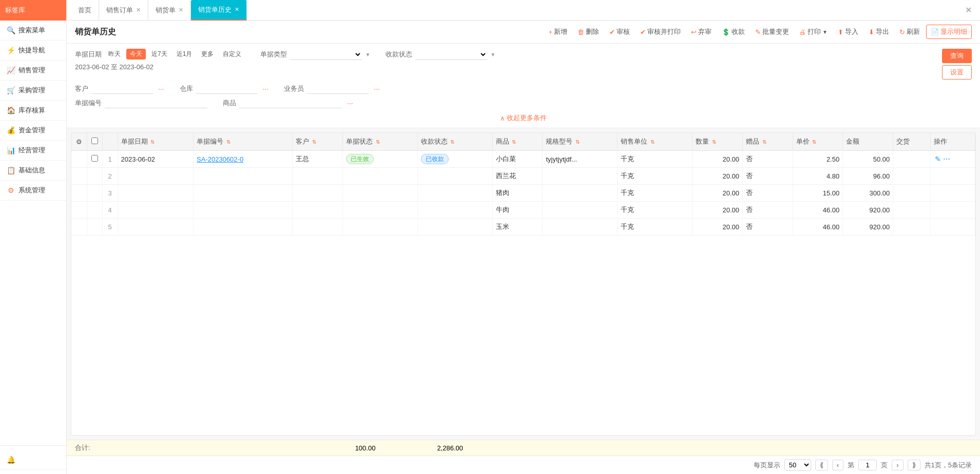  What do you see at coordinates (821, 465) in the screenshot?
I see `first-page-btn: ⟪` at bounding box center [821, 465].